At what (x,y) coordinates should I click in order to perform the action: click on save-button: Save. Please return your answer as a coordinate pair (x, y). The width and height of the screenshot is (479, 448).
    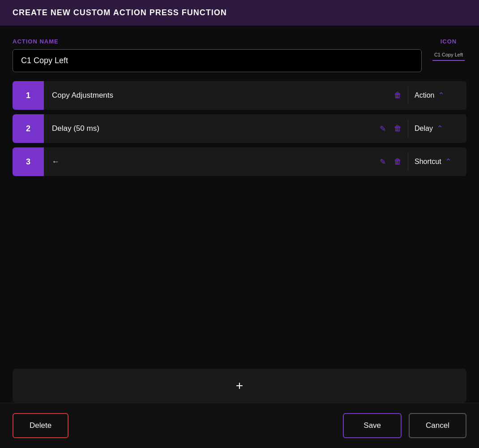
    Looking at the image, I should click on (372, 426).